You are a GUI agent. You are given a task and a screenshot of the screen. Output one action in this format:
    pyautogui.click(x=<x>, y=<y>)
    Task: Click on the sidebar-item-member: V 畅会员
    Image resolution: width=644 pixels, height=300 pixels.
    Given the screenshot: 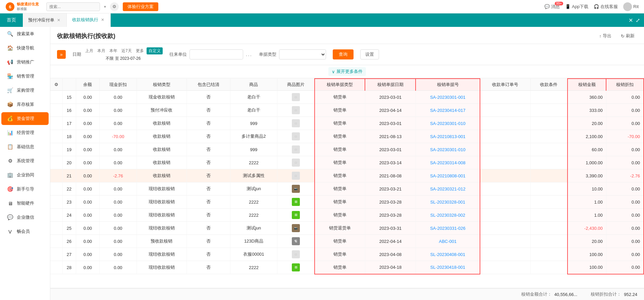 What is the action you would take?
    pyautogui.click(x=25, y=231)
    